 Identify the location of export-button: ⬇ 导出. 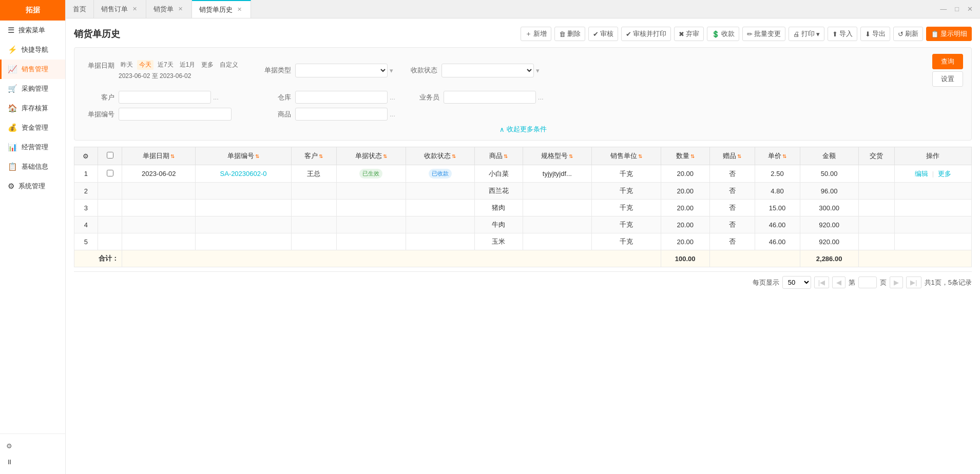
(875, 34).